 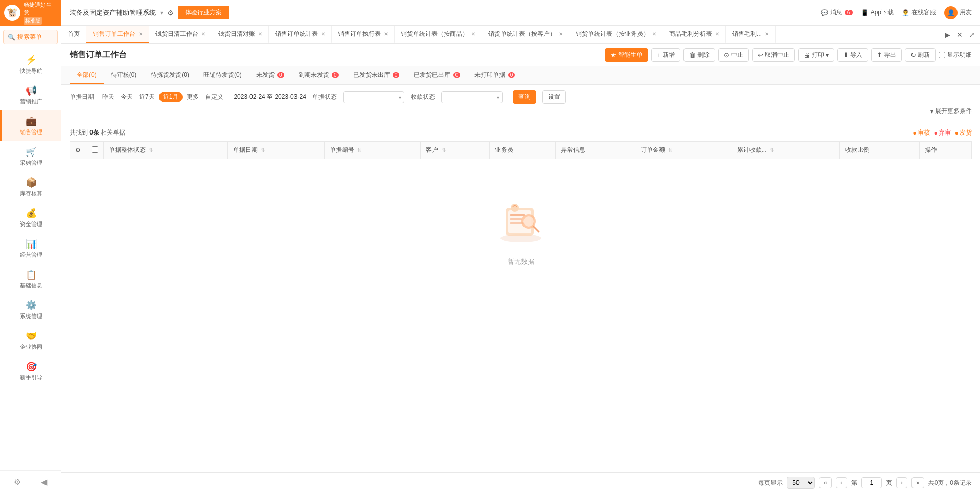 What do you see at coordinates (323, 34) in the screenshot?
I see `tab-close-sales-stat: ✕` at bounding box center [323, 34].